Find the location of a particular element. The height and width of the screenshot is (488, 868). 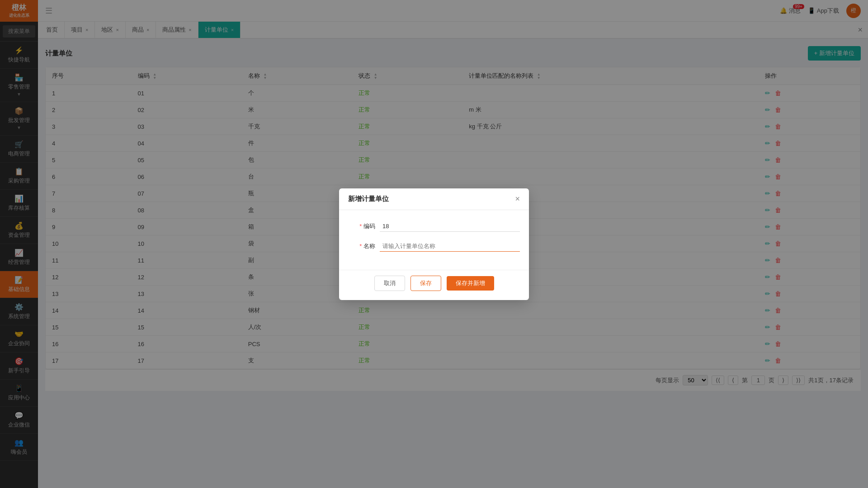

code-input is located at coordinates (450, 226).